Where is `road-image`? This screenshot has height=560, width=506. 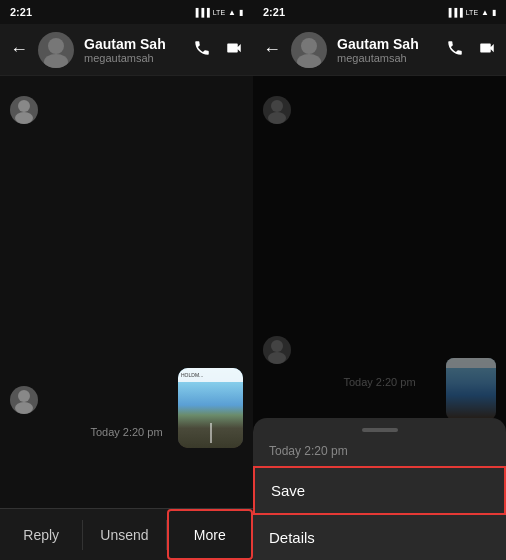 road-image is located at coordinates (210, 415).